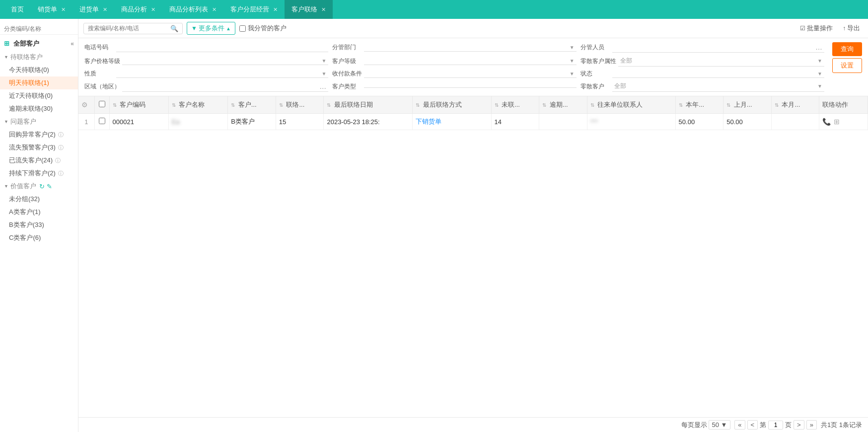 The height and width of the screenshot is (432, 868). What do you see at coordinates (93, 9) in the screenshot?
I see `nav-purchase: 进货单 ✕` at bounding box center [93, 9].